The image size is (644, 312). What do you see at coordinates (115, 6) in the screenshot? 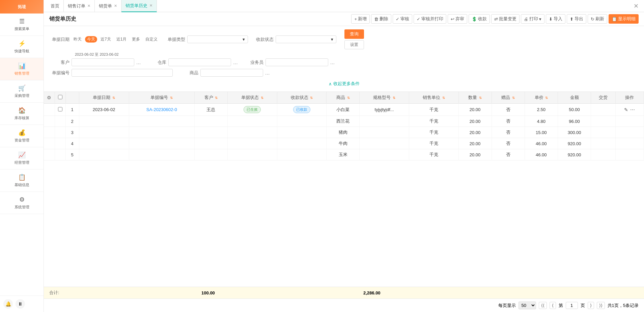
I see `close-sales-goods-icon: ✕` at bounding box center [115, 6].